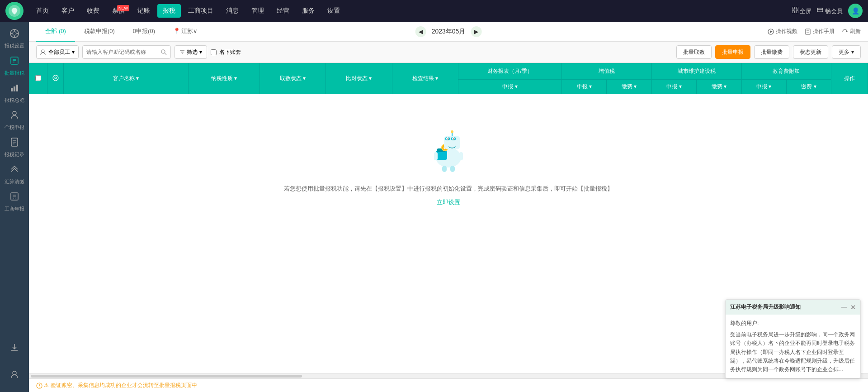 This screenshot has width=868, height=392. What do you see at coordinates (448, 202) in the screenshot?
I see `setup-link: 立即设置` at bounding box center [448, 202].